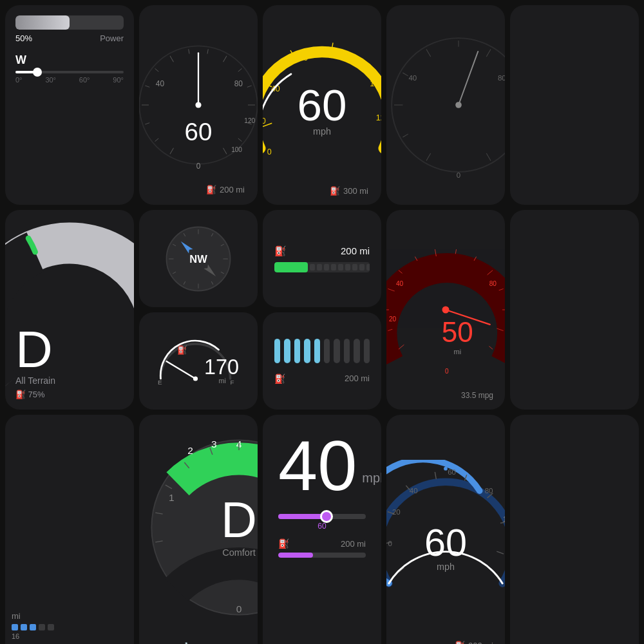 The image size is (644, 644). What do you see at coordinates (70, 39) in the screenshot?
I see `power-labels: 50% Power` at bounding box center [70, 39].